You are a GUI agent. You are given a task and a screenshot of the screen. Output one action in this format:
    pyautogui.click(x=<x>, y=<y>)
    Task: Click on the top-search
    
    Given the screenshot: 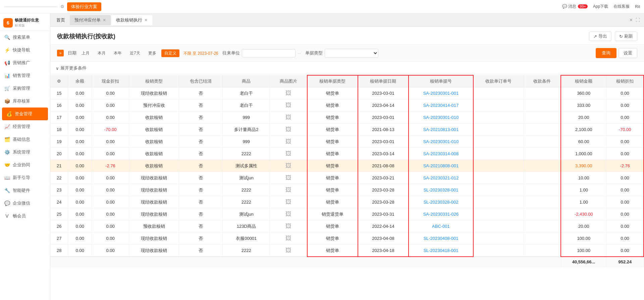 What is the action you would take?
    pyautogui.click(x=31, y=7)
    